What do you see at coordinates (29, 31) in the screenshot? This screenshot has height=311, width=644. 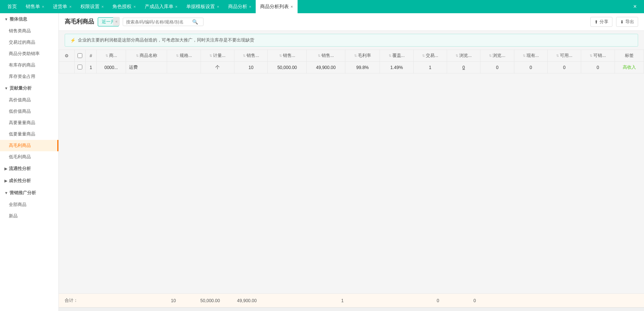 I see `sidebar-item-sales-goods: 销售类商品` at bounding box center [29, 31].